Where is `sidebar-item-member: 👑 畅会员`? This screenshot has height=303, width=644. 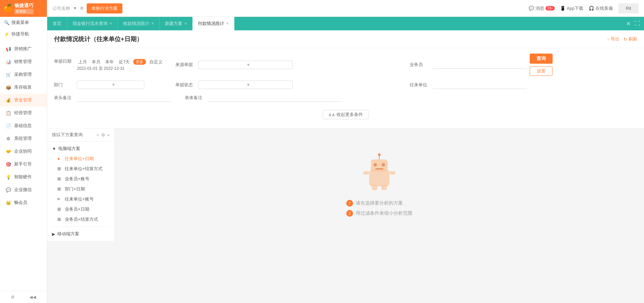 sidebar-item-member: 👑 畅会员 is located at coordinates (24, 203).